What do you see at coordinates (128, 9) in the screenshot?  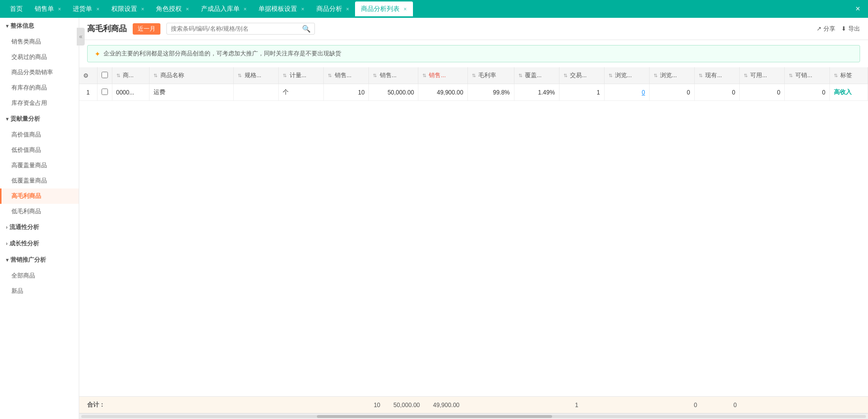 I see `tab-permission: 权限设置 ×` at bounding box center [128, 9].